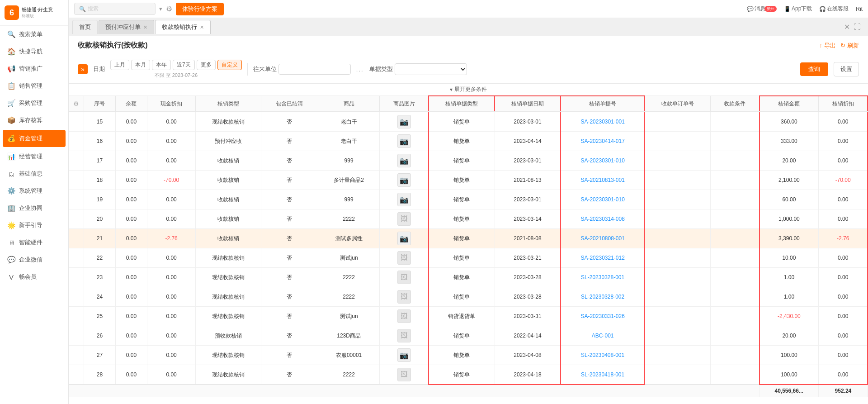 The width and height of the screenshot is (868, 404). Describe the element at coordinates (603, 355) in the screenshot. I see `bill-report-no-link: SL-20230408-001` at that location.